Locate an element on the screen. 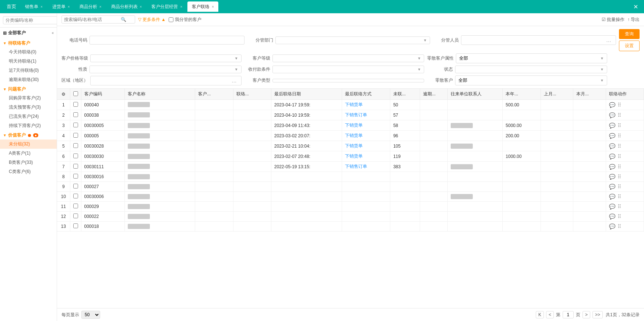 Image resolution: width=644 pixels, height=321 pixels. phone-input is located at coordinates (167, 40).